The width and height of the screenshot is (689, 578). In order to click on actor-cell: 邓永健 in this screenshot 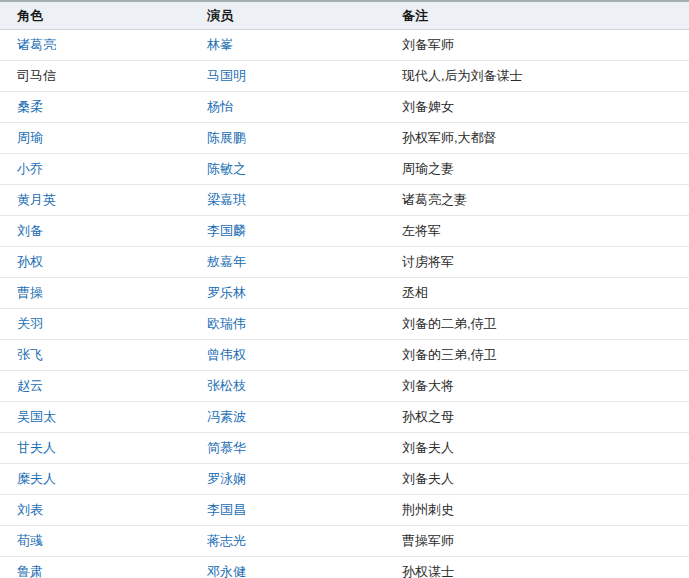, I will do `click(288, 568)`.